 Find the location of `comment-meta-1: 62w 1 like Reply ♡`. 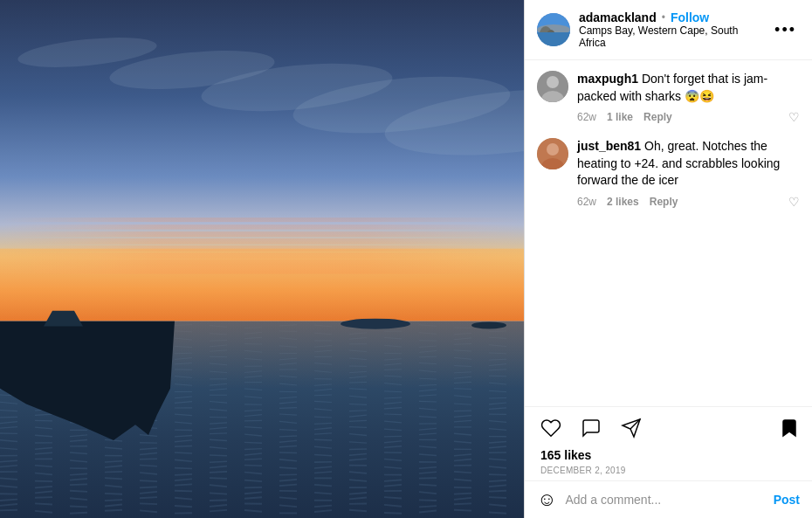

comment-meta-1: 62w 1 like Reply ♡ is located at coordinates (688, 117).